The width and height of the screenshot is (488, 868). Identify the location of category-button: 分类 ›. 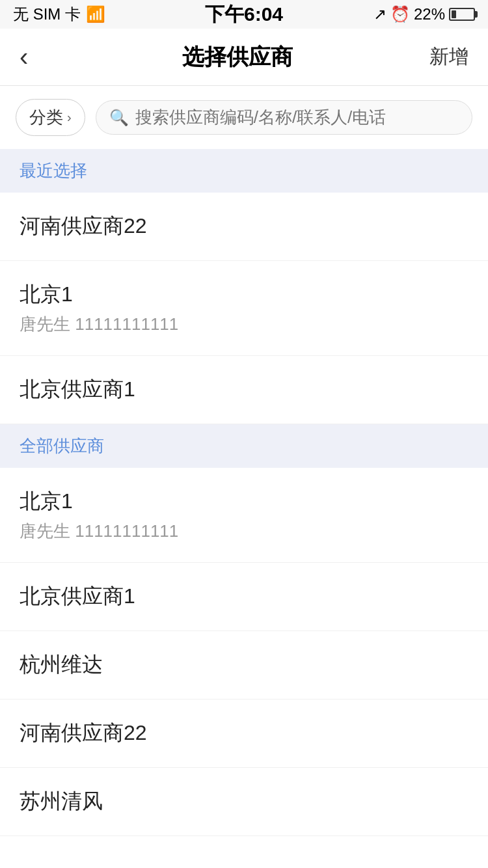
(51, 117).